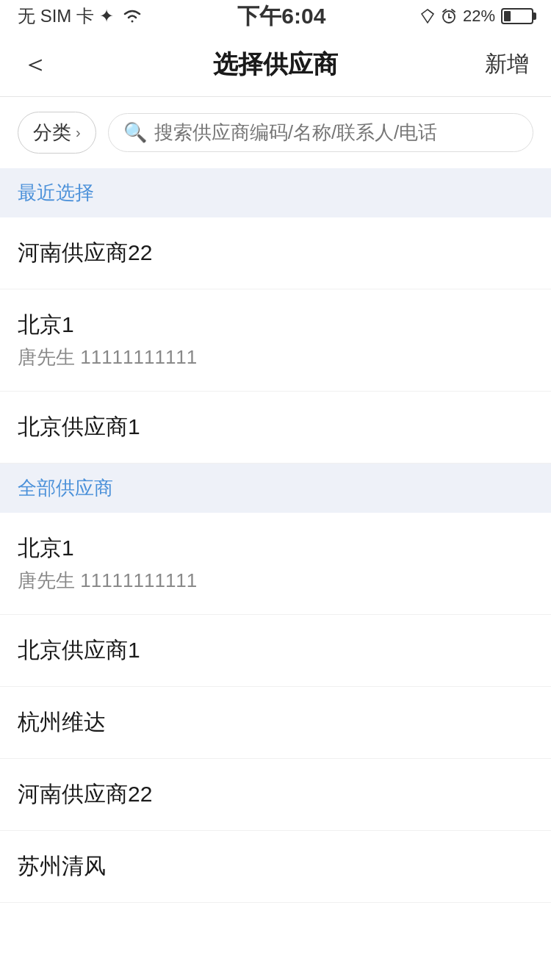 This screenshot has height=980, width=551. I want to click on section-header-recent: 最近选择, so click(276, 192).